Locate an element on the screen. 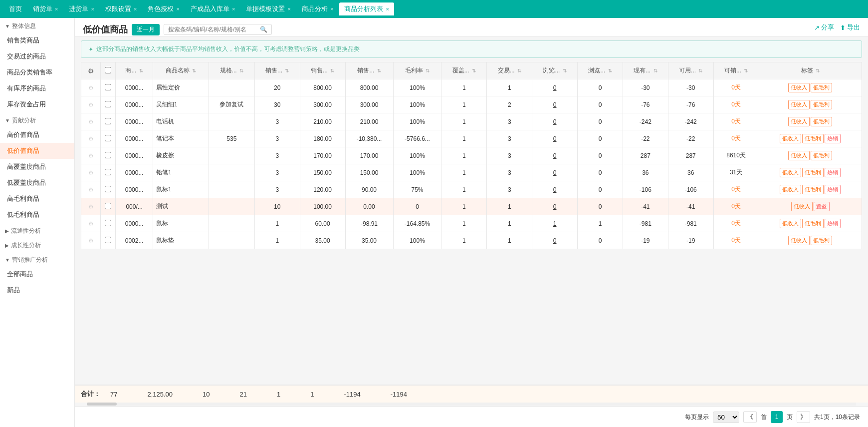  th-spec: 规格... ⇅ is located at coordinates (231, 71).